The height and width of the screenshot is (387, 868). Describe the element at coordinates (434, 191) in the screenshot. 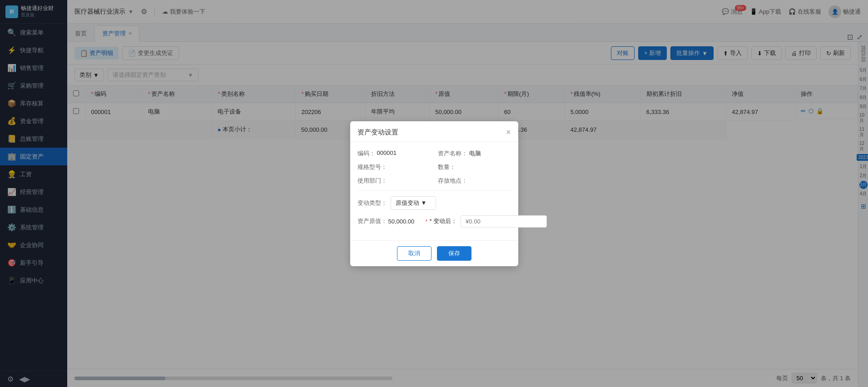

I see `dialog-divider` at that location.